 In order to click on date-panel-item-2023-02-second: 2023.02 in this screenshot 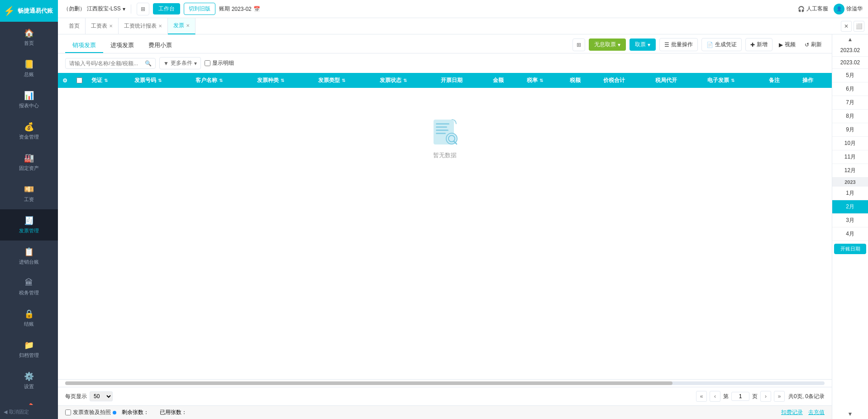, I will do `click(850, 63)`.